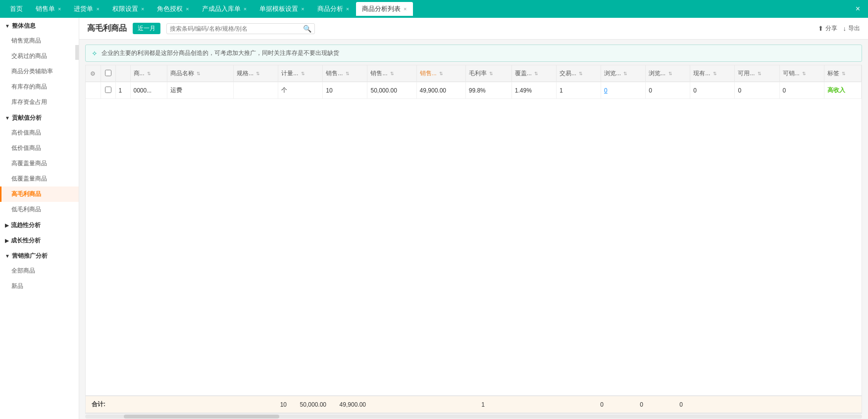 Image resolution: width=868 pixels, height=419 pixels. Describe the element at coordinates (623, 91) in the screenshot. I see `row-browse1: 0` at that location.